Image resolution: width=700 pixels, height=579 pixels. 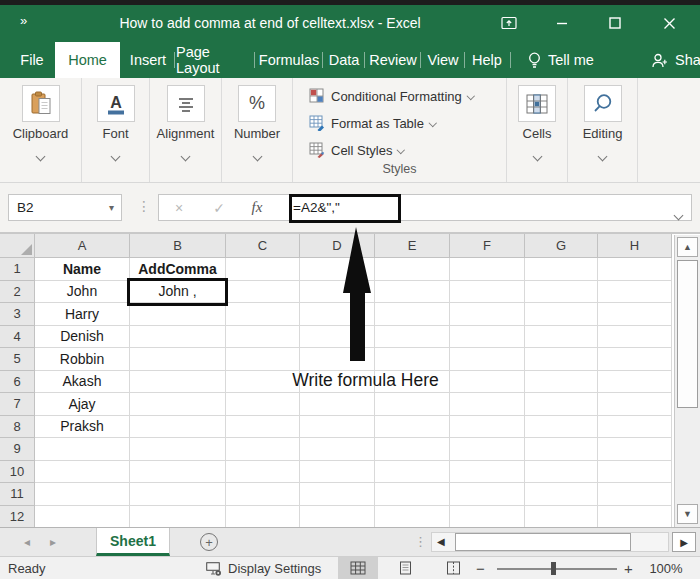 I want to click on horizontal-scroll-thumb, so click(x=543, y=542).